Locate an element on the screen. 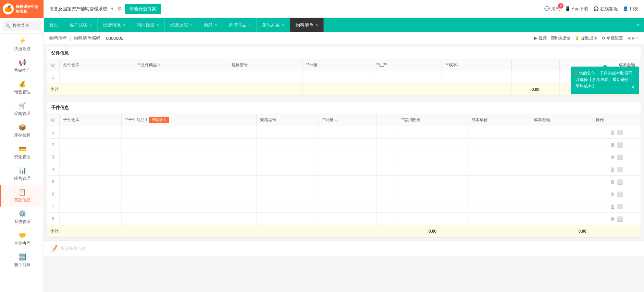 The height and width of the screenshot is (292, 644). sidebar-item-quick-nav: ⚡ 快捷导航 is located at coordinates (22, 45).